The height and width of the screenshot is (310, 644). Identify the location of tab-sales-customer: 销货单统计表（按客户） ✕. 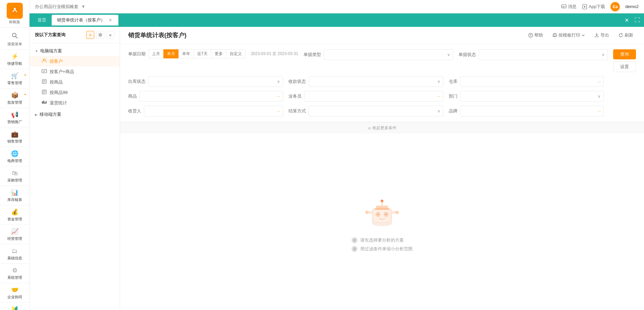
(85, 20).